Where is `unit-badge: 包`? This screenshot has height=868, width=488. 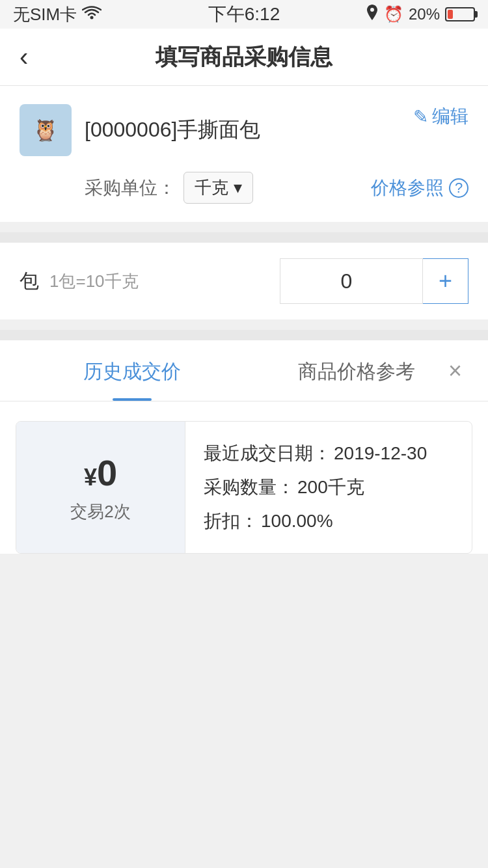 unit-badge: 包 is located at coordinates (29, 281).